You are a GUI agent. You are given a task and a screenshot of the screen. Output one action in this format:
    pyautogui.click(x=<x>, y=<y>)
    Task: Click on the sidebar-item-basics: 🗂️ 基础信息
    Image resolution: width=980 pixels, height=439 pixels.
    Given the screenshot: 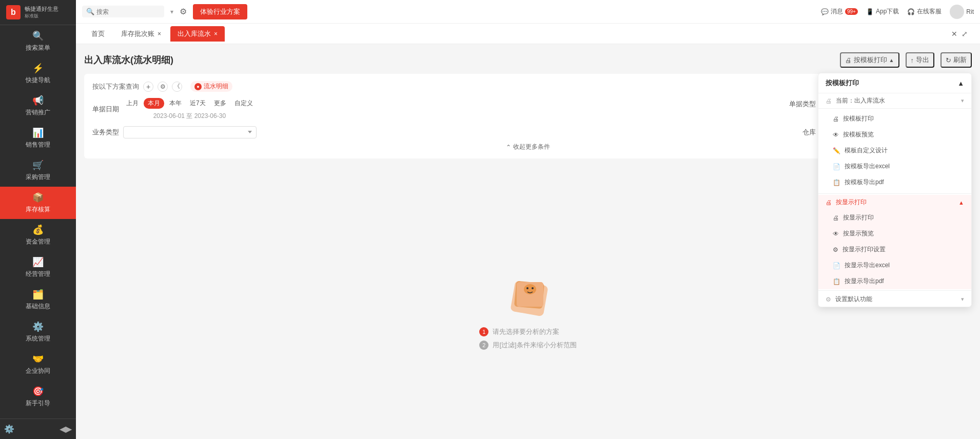 What is the action you would take?
    pyautogui.click(x=38, y=300)
    